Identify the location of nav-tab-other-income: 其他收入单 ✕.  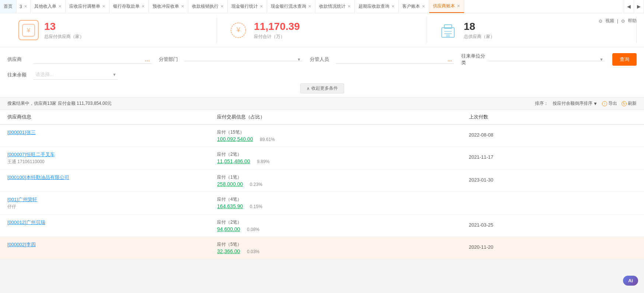
(48, 7).